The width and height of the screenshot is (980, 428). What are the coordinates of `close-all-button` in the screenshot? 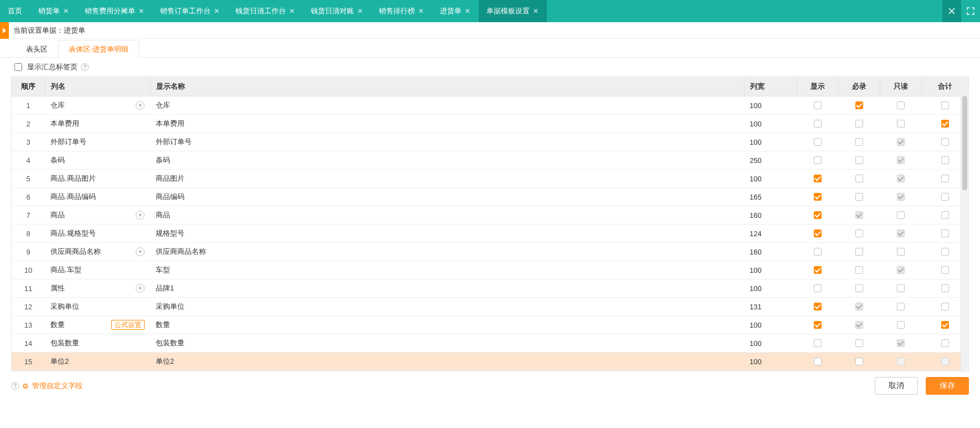 It's located at (952, 11).